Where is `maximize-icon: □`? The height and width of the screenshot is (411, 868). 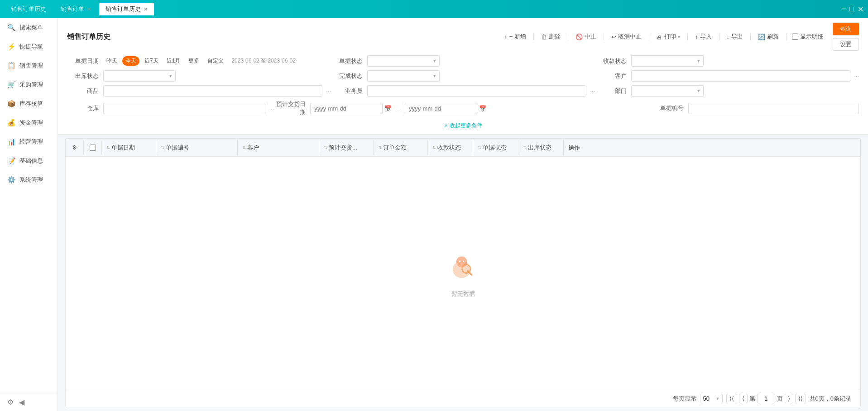 maximize-icon: □ is located at coordinates (852, 9).